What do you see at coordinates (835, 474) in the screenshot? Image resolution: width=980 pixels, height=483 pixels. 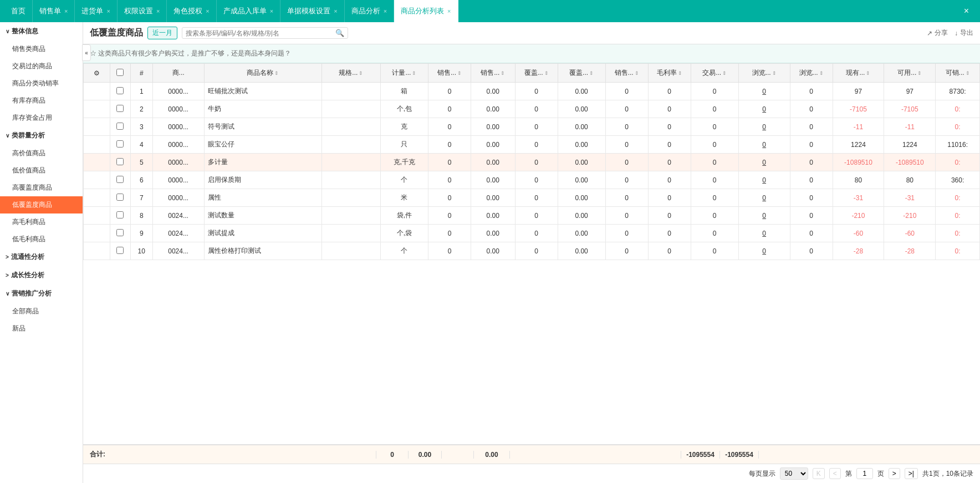 I see `prev-page-btn: <` at bounding box center [835, 474].